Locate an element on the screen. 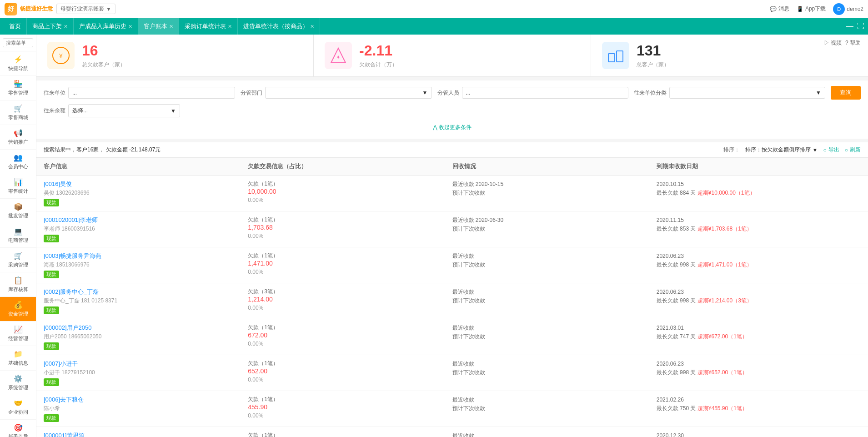  sidebar-item-basic: 📁 基础信息 is located at coordinates (18, 358).